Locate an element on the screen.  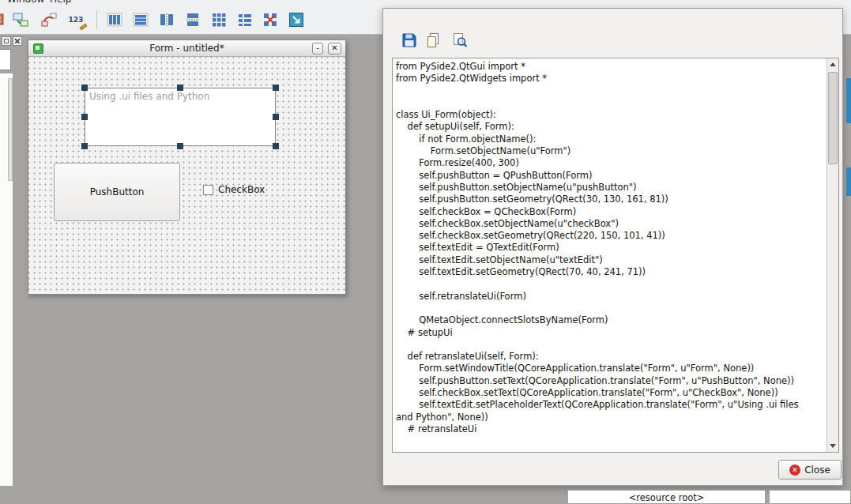
layout-grid-glyph is located at coordinates (219, 20).